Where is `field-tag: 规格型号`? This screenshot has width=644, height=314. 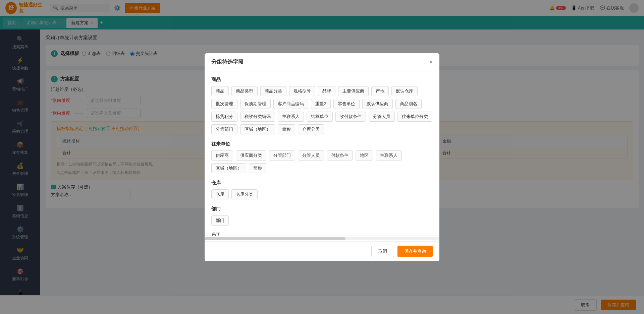 field-tag: 规格型号 is located at coordinates (302, 91).